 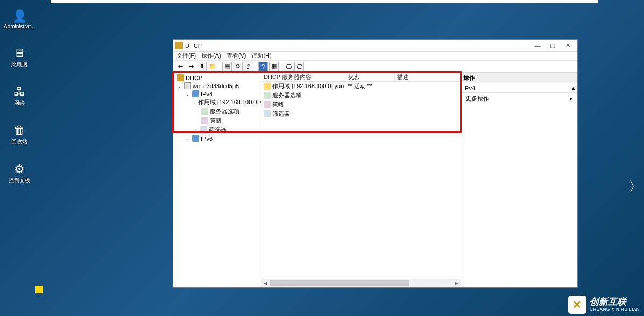 I want to click on col-header-name: DHCP 服务器内容, so click(x=303, y=77).